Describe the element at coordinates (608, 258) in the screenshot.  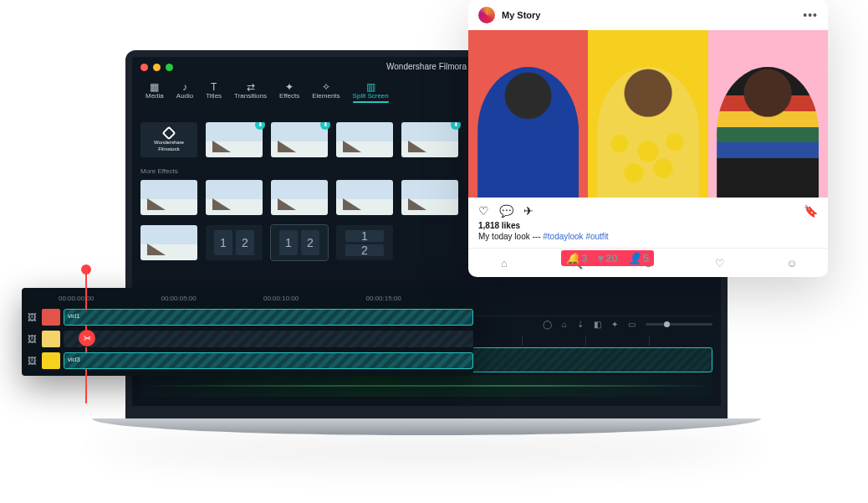
I see `pill-like: ♥20` at that location.